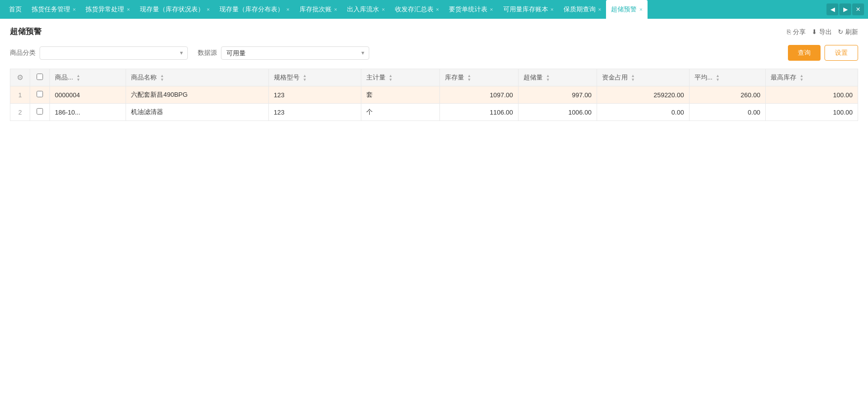 The height and width of the screenshot is (395, 868). I want to click on cell-index-1: 2, so click(20, 113).